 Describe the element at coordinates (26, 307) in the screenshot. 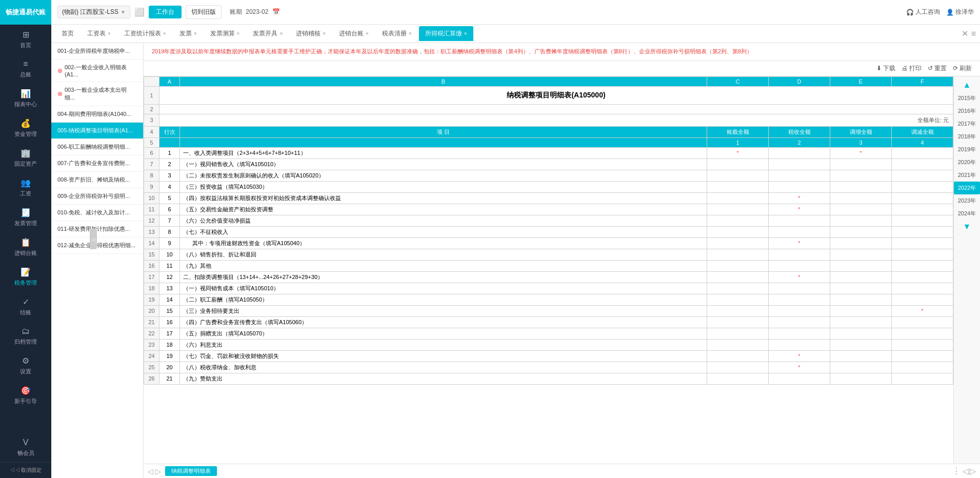

I see `sidebar-item-close: ✓ 结账` at that location.